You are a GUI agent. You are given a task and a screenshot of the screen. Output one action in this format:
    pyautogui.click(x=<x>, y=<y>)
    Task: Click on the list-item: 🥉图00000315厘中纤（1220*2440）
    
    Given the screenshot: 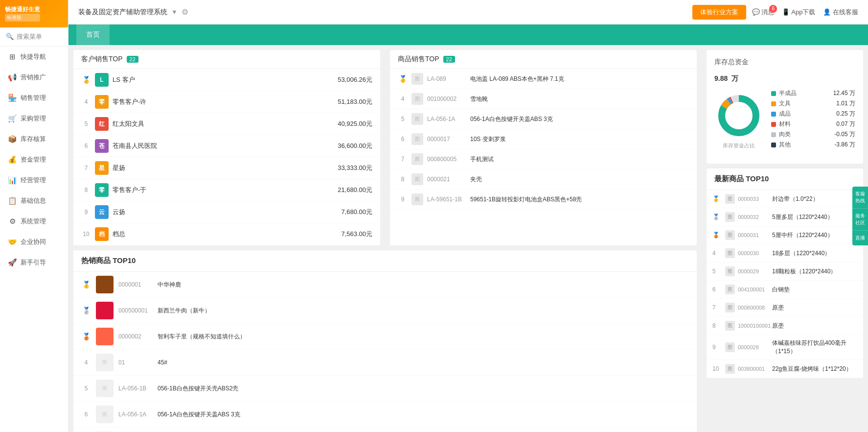 What is the action you would take?
    pyautogui.click(x=785, y=235)
    